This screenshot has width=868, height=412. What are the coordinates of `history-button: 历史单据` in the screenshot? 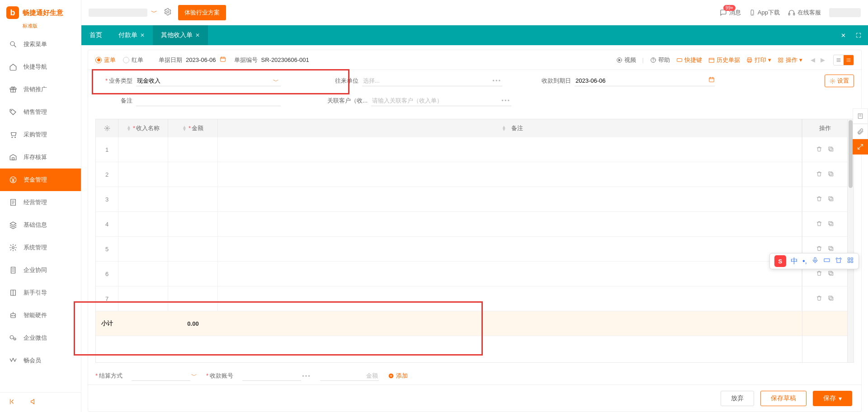 It's located at (724, 60).